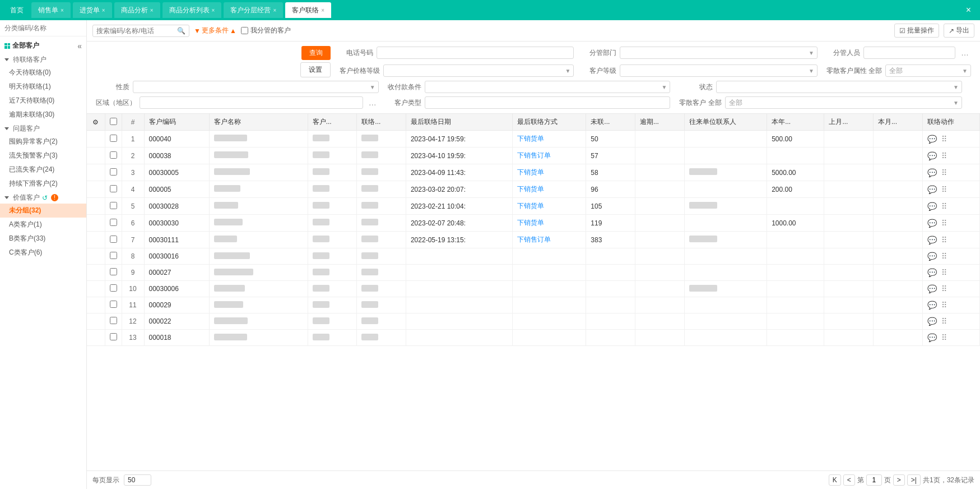 The width and height of the screenshot is (980, 489). I want to click on retail-attr-select: 全部, so click(928, 71).